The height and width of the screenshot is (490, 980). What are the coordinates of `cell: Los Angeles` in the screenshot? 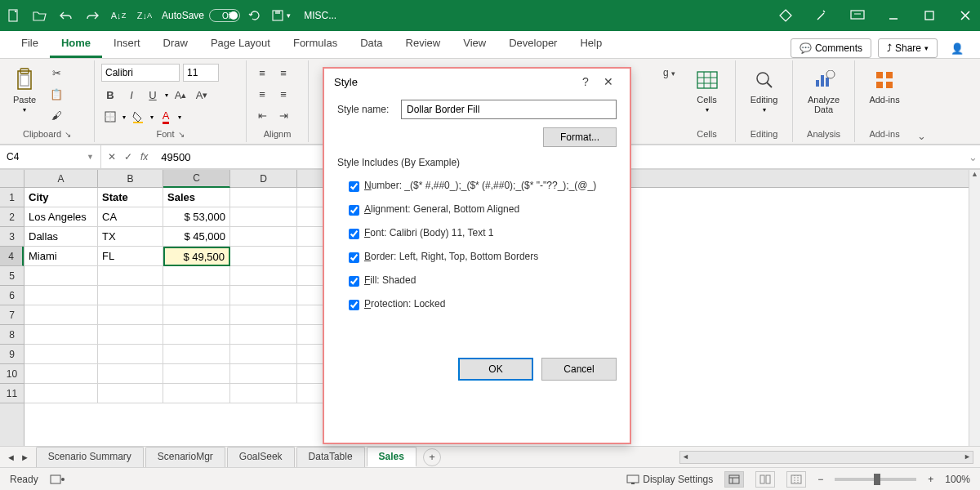 It's located at (61, 217).